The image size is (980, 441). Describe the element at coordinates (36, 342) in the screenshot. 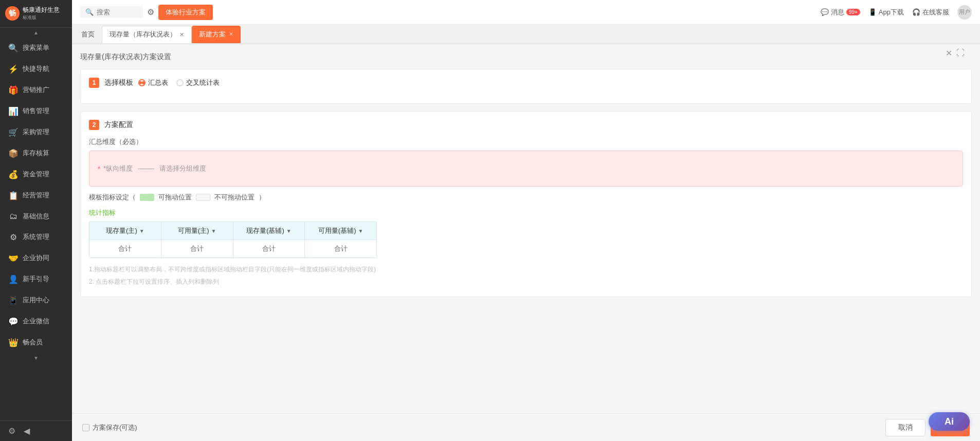

I see `sidebar-item-member: 👑畅会员` at that location.